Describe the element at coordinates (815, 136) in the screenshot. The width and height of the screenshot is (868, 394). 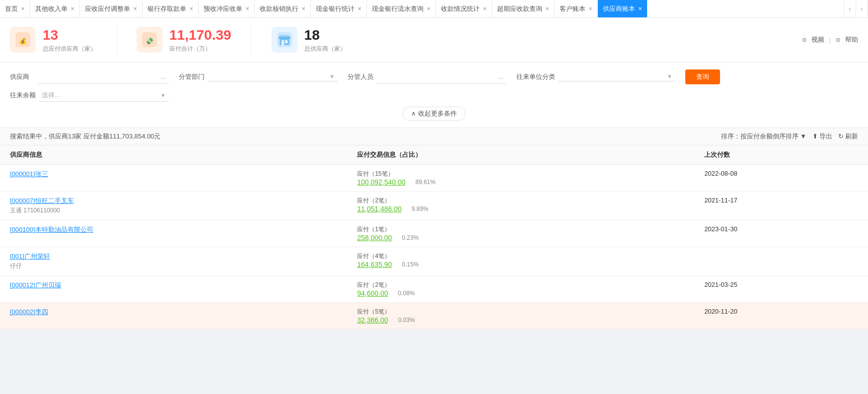
I see `export-icon: ⬆` at that location.